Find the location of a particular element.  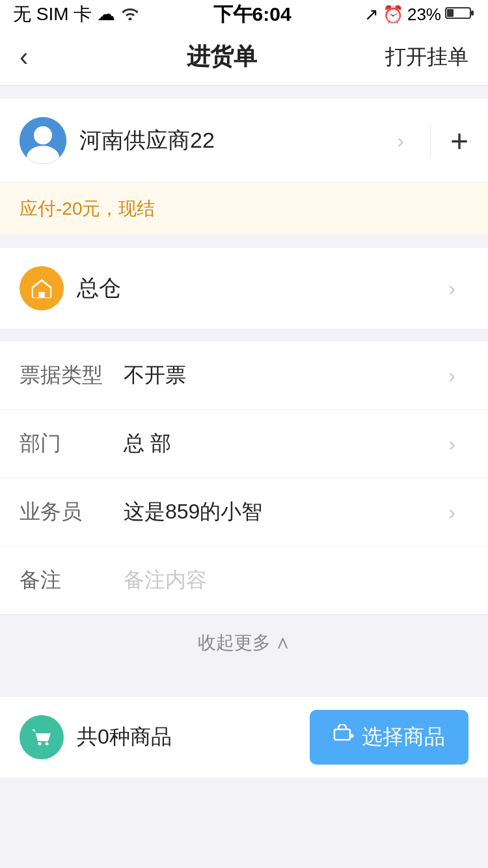

invoice-type-label: 票据类型 is located at coordinates (72, 375).